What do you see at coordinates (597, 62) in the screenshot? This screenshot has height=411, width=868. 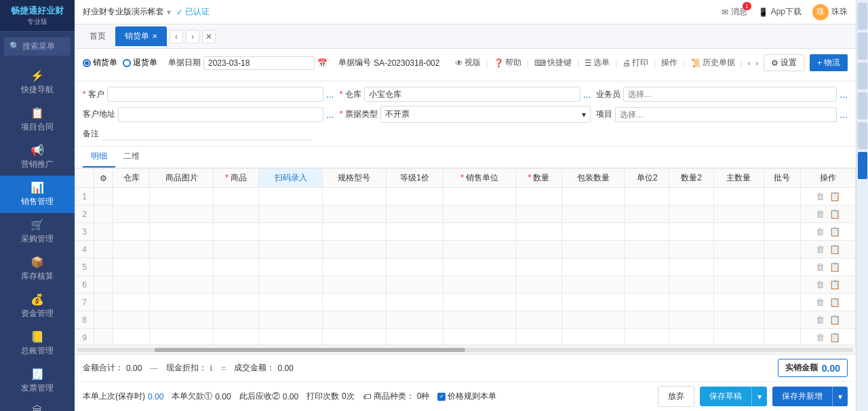 I see `select-btn: ☰ 选单` at bounding box center [597, 62].